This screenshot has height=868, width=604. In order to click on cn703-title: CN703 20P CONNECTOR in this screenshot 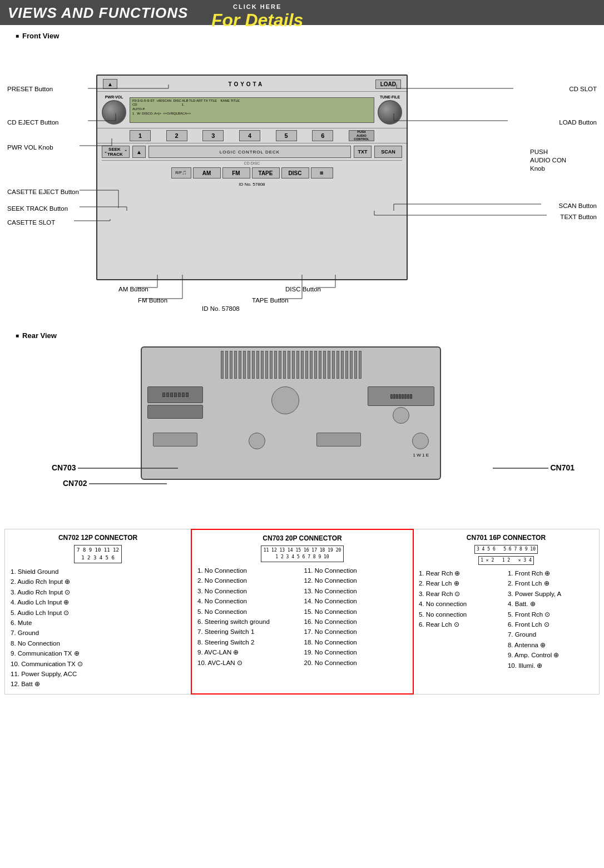, I will do `click(303, 538)`.